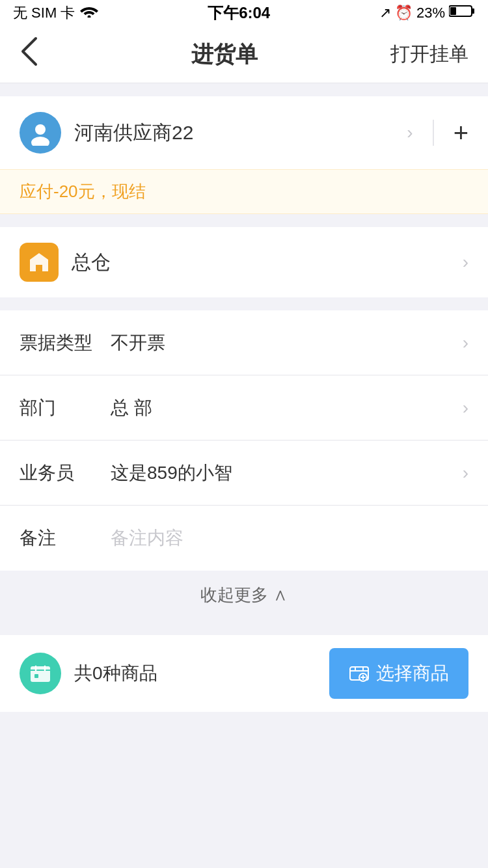 The image size is (488, 868). Describe the element at coordinates (466, 473) in the screenshot. I see `sales-chevron-icon: ›` at that location.